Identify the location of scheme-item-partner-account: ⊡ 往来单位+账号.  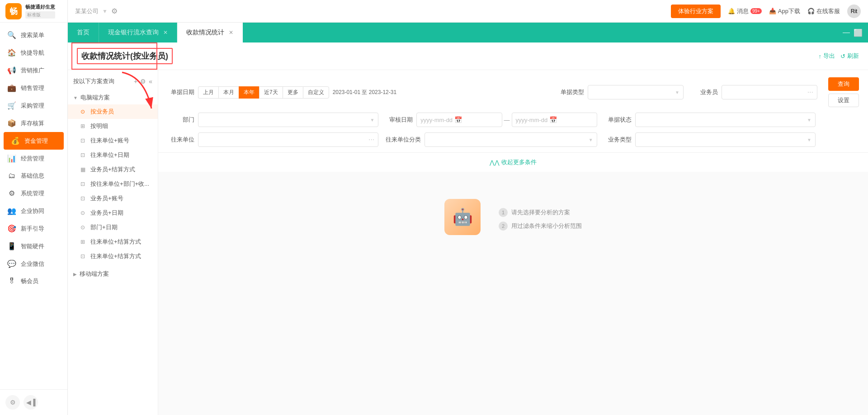
(113, 141).